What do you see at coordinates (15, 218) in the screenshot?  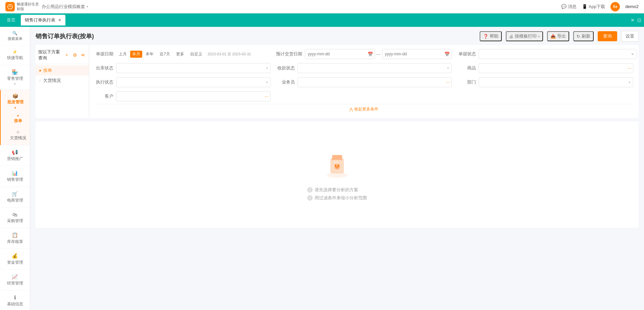 I see `sidebar-item-purchase: 🛍 采购管理` at bounding box center [15, 218].